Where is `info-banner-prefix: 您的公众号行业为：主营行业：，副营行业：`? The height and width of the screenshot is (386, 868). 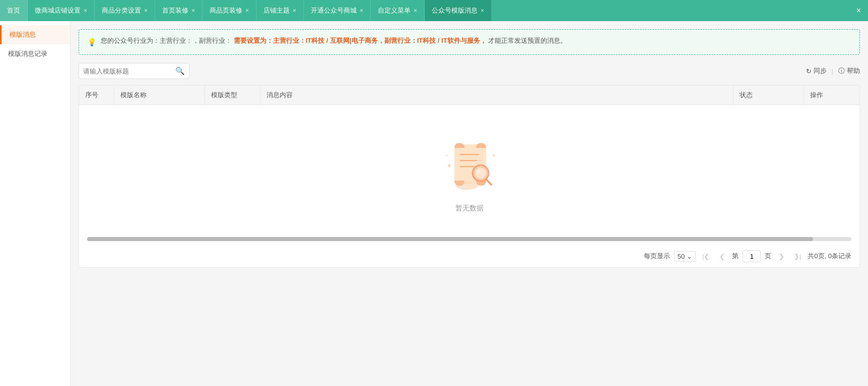 info-banner-prefix: 您的公众号行业为：主营行业：，副营行业： is located at coordinates (166, 40).